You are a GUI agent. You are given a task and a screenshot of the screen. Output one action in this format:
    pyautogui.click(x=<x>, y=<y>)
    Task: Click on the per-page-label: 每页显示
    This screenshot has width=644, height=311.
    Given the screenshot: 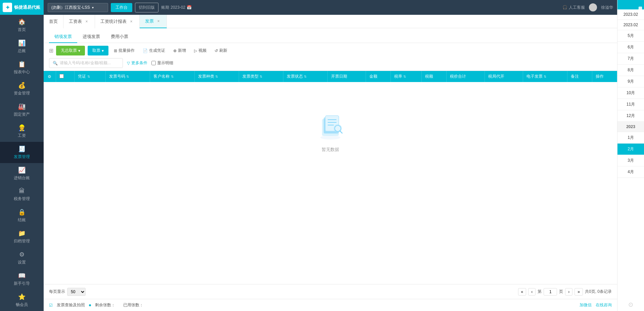 What is the action you would take?
    pyautogui.click(x=57, y=292)
    